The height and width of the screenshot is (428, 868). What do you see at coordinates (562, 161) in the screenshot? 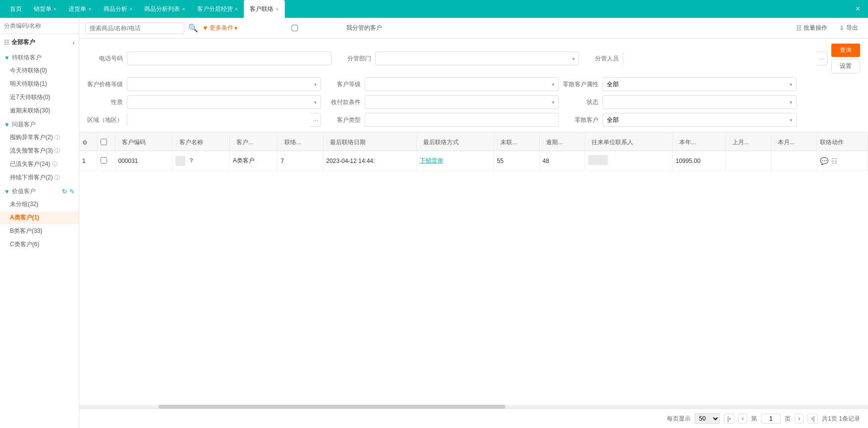
I see `cell-overdue: 48` at bounding box center [562, 161].